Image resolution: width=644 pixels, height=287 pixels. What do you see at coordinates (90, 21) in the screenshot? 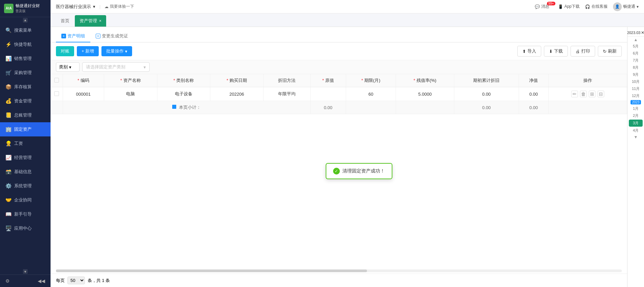
I see `tab-asset-mgmt: 资产管理 ×` at bounding box center [90, 21].